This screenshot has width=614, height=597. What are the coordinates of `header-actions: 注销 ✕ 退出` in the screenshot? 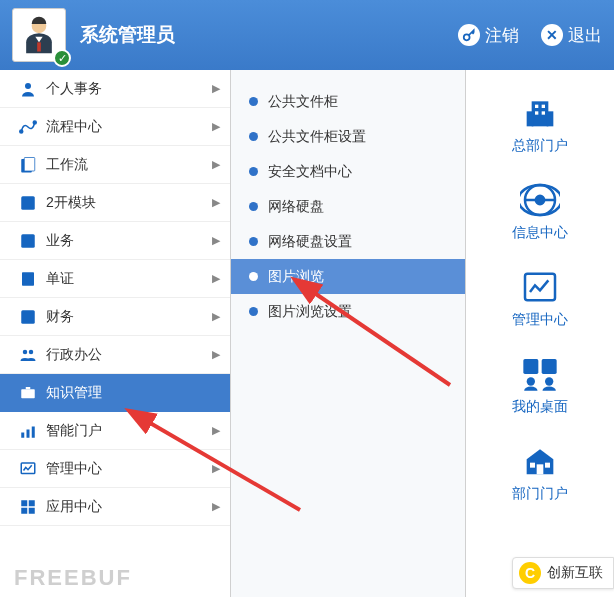 It's located at (530, 36).